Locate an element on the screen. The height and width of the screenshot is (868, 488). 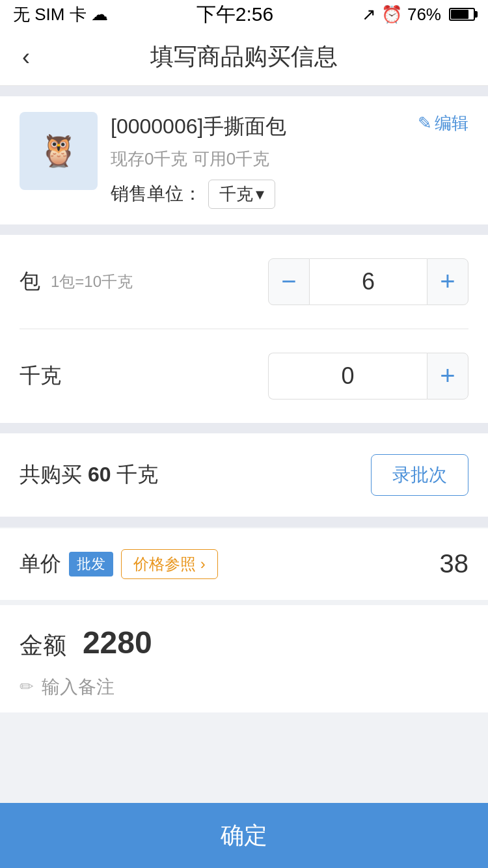
bao-quantity-control: − + is located at coordinates (368, 282).